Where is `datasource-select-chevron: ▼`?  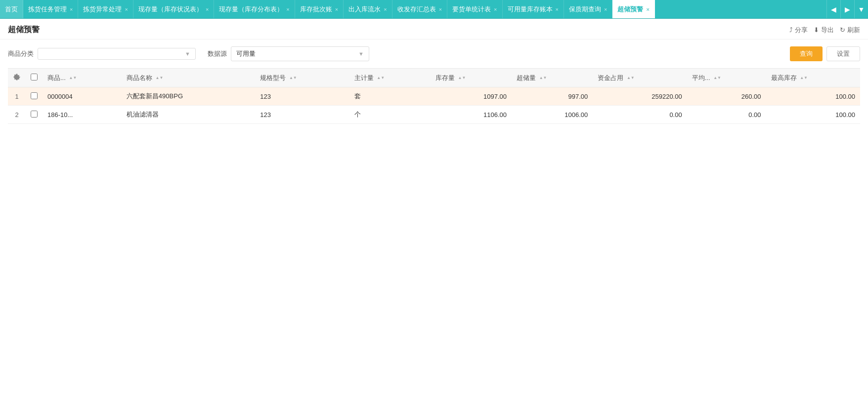
datasource-select-chevron: ▼ is located at coordinates (361, 54).